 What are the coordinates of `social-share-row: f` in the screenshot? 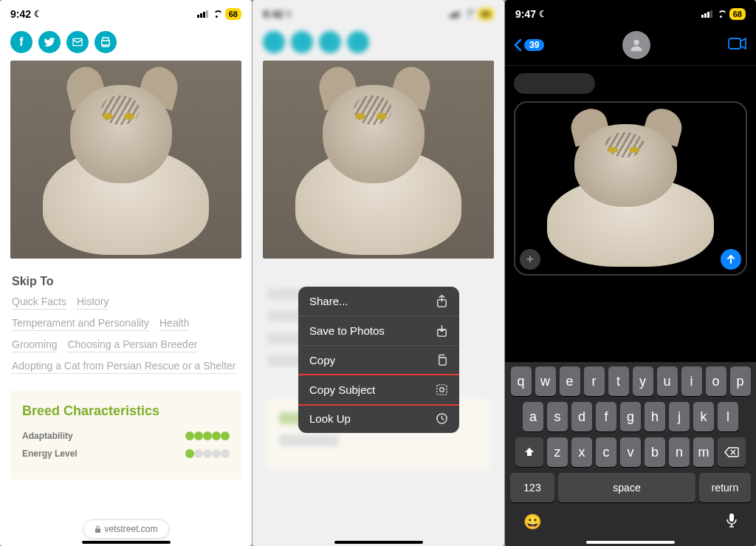 It's located at (126, 44).